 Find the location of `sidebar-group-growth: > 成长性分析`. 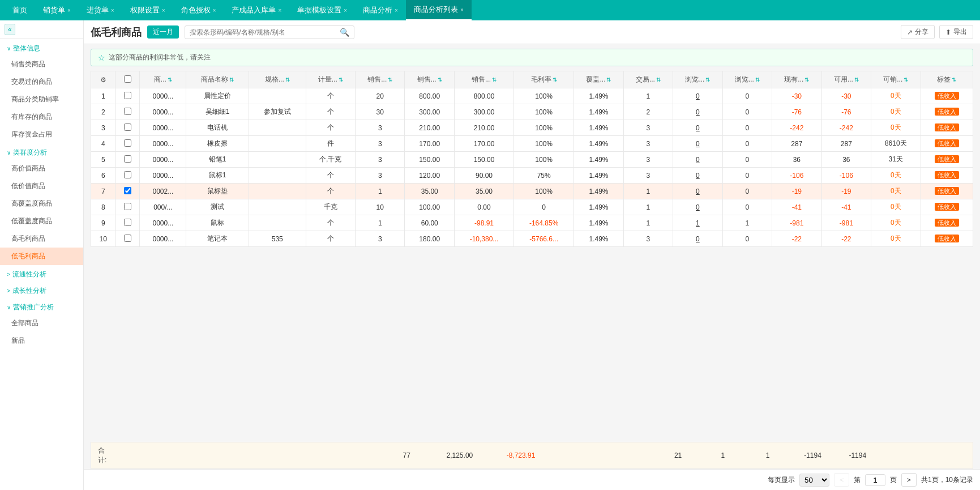

sidebar-group-growth: > 成长性分析 is located at coordinates (42, 290).